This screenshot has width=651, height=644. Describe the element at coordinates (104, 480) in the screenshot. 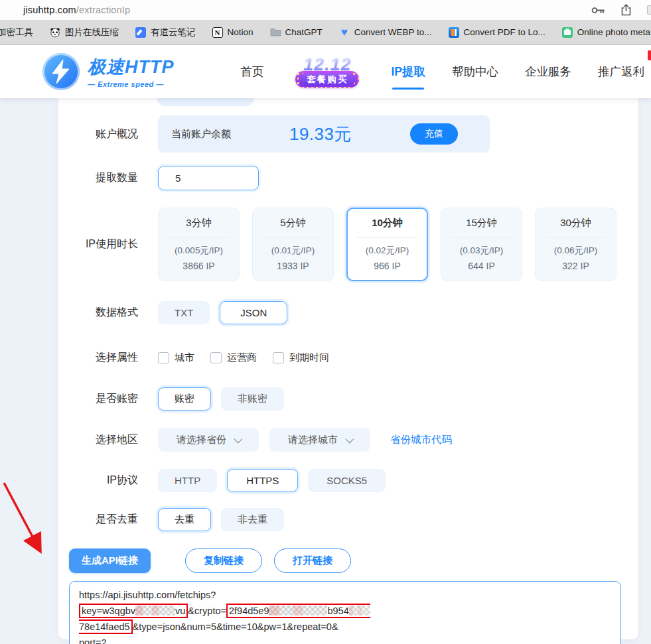

I see `protocol-label: IP协议` at that location.